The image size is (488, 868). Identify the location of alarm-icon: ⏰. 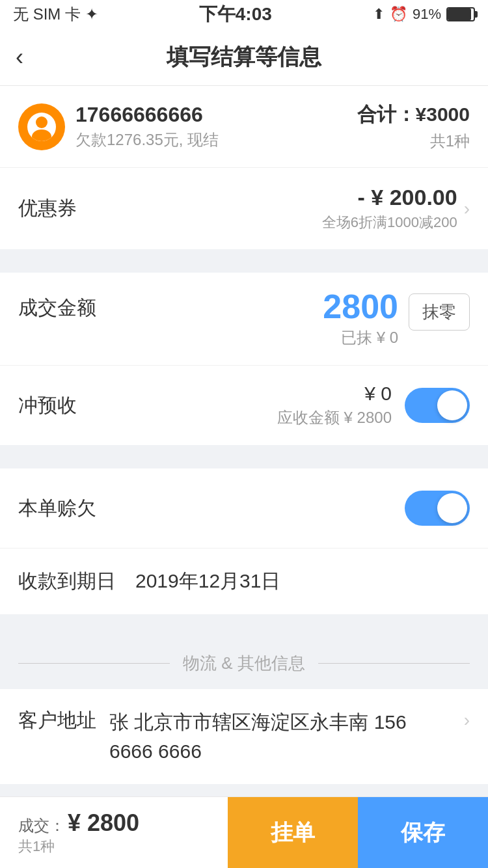
(398, 14).